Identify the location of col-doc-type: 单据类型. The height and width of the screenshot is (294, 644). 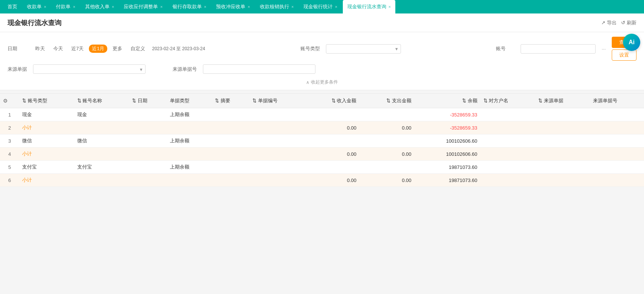
(190, 101).